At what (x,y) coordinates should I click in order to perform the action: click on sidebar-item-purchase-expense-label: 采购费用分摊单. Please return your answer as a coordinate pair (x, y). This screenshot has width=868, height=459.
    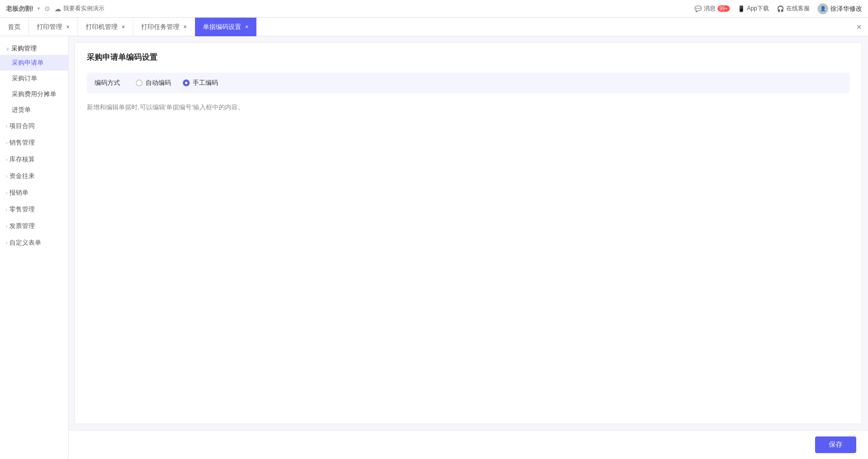
    Looking at the image, I should click on (34, 94).